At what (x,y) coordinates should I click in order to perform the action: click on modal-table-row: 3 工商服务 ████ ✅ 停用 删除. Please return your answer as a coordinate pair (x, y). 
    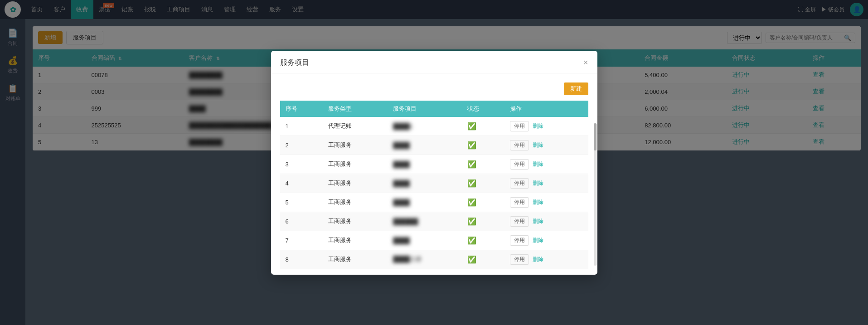
    Looking at the image, I should click on (434, 164).